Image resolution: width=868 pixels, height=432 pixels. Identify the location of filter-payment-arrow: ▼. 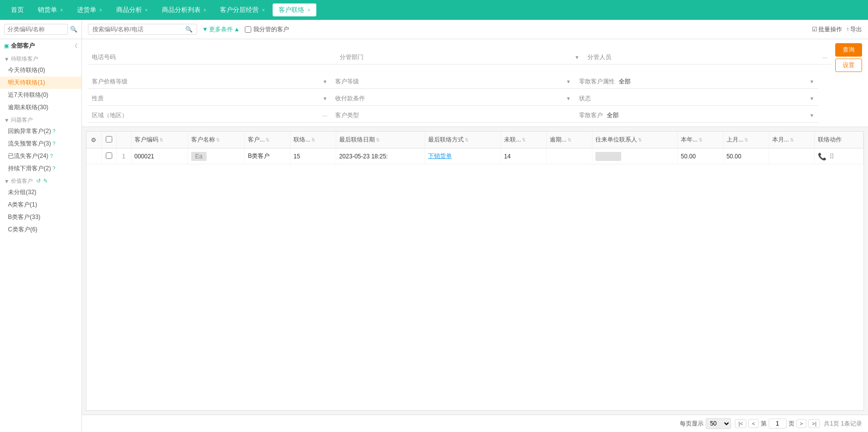
(569, 98).